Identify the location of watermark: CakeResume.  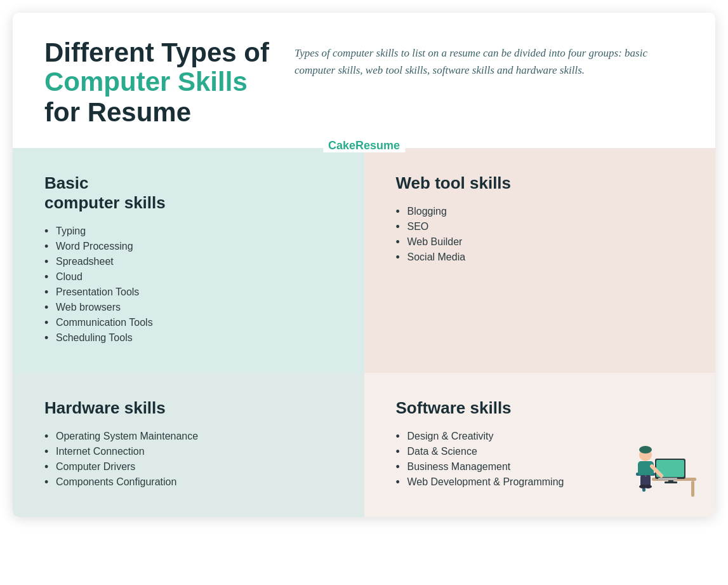
(364, 146).